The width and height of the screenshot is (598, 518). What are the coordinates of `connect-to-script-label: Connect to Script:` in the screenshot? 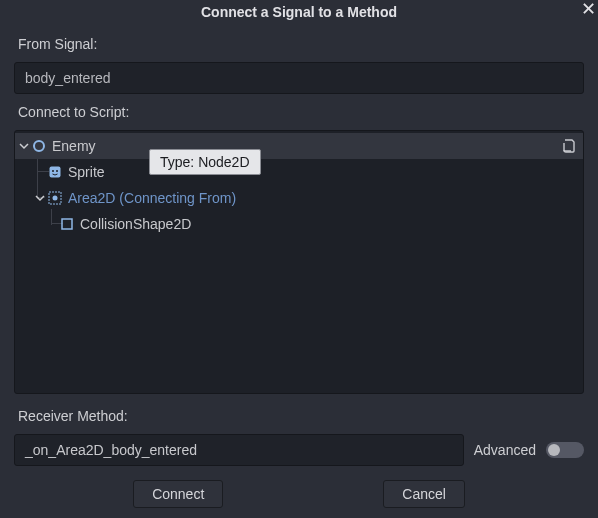 It's located at (299, 112).